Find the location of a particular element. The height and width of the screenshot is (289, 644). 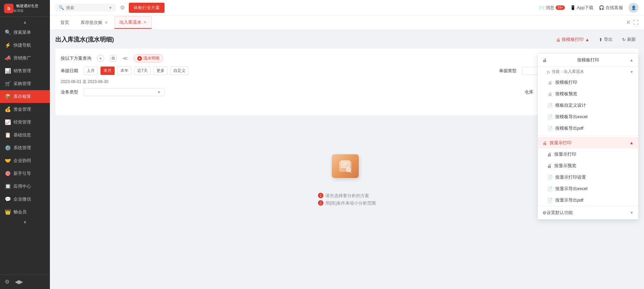

tabs-bar: 首页 库存批次账 ✕ 出入库流水 ✕ ✕ ⛶ is located at coordinates (347, 23).